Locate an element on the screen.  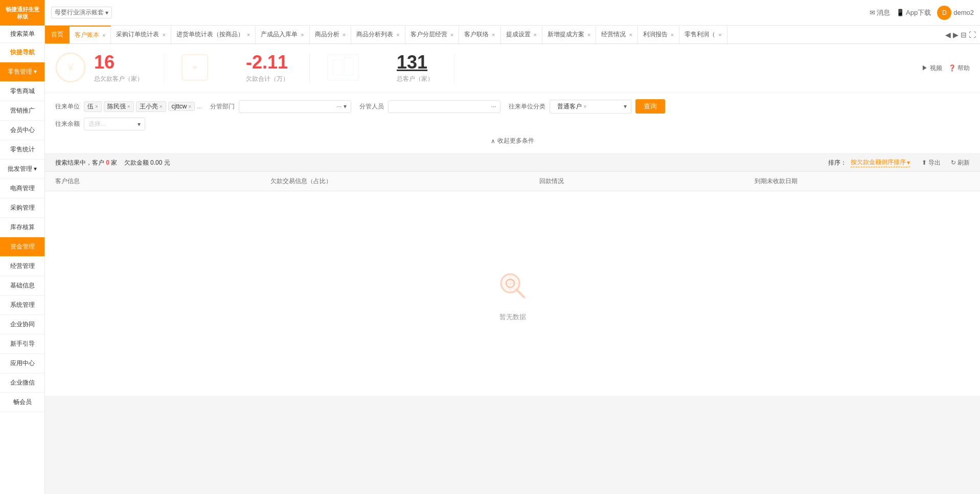
tab-new-promotion-plan: 新增提成方案 × is located at coordinates (569, 35).